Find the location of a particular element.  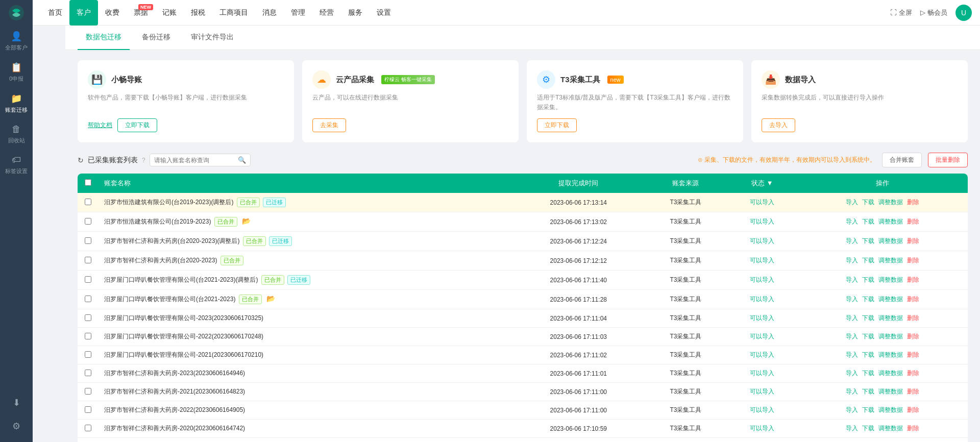

nav-manage: 管理 is located at coordinates (298, 13).